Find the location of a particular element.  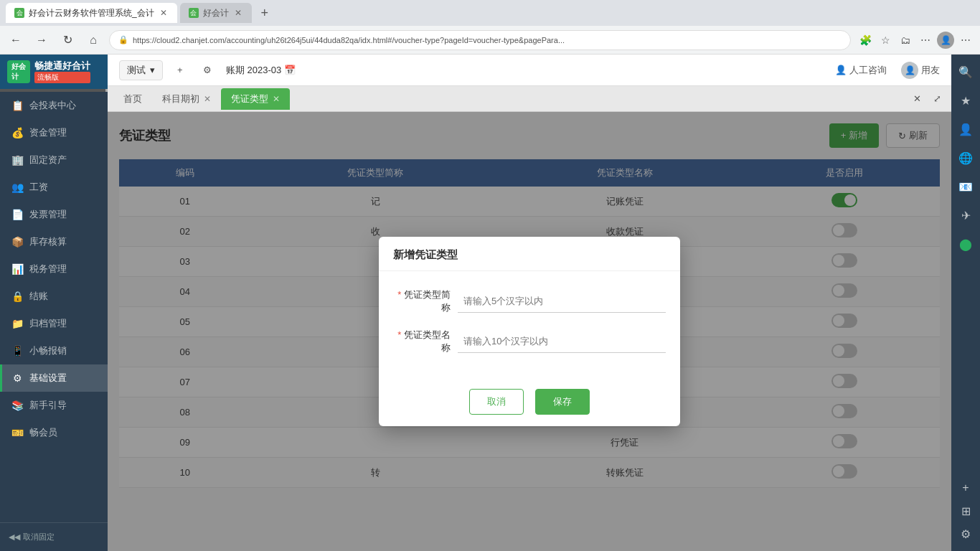

inventory-icon: 📦 is located at coordinates (17, 242).